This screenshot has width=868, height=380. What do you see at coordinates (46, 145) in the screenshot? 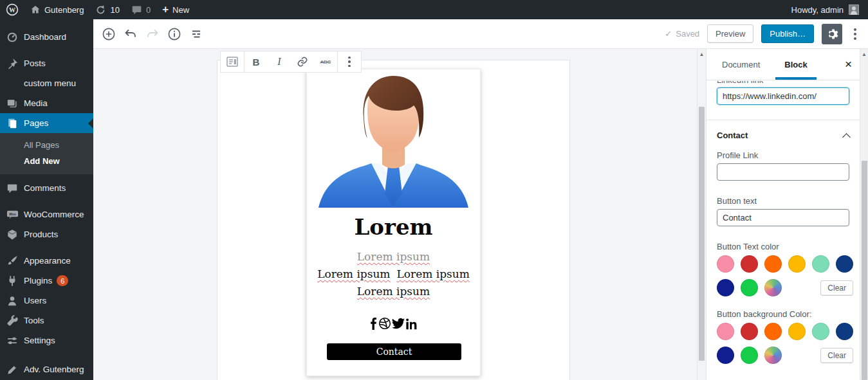
I see `sidebar-item-all-pages: All Pages` at bounding box center [46, 145].